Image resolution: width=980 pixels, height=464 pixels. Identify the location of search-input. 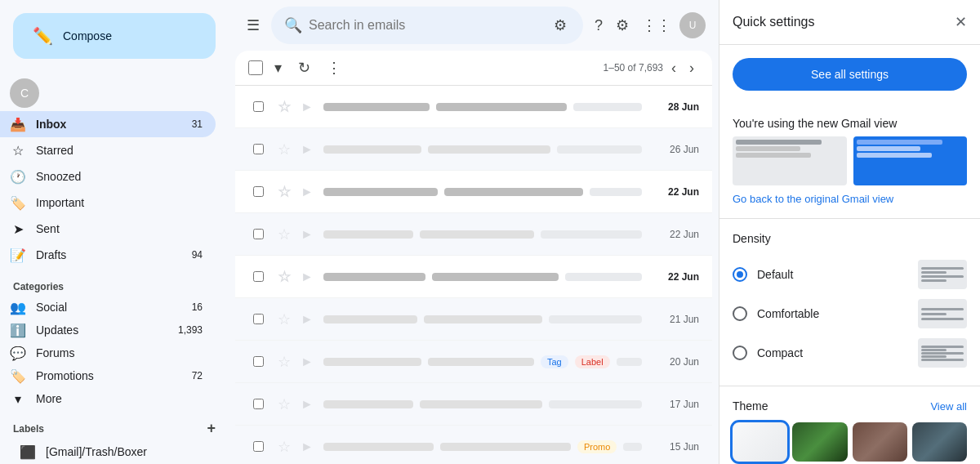
(426, 25).